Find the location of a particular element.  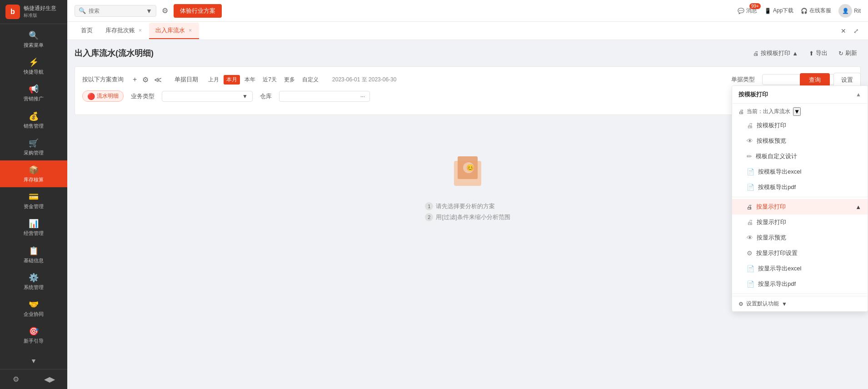

header-search-box: 🔍 ▼ is located at coordinates (115, 11).